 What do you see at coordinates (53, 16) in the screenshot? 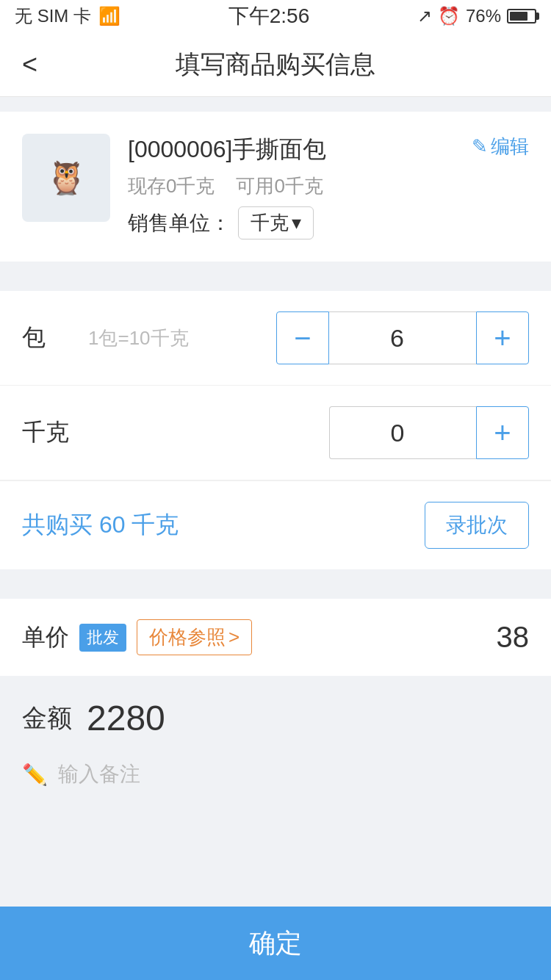
I see `carrier-label: 无 SIM 卡` at bounding box center [53, 16].